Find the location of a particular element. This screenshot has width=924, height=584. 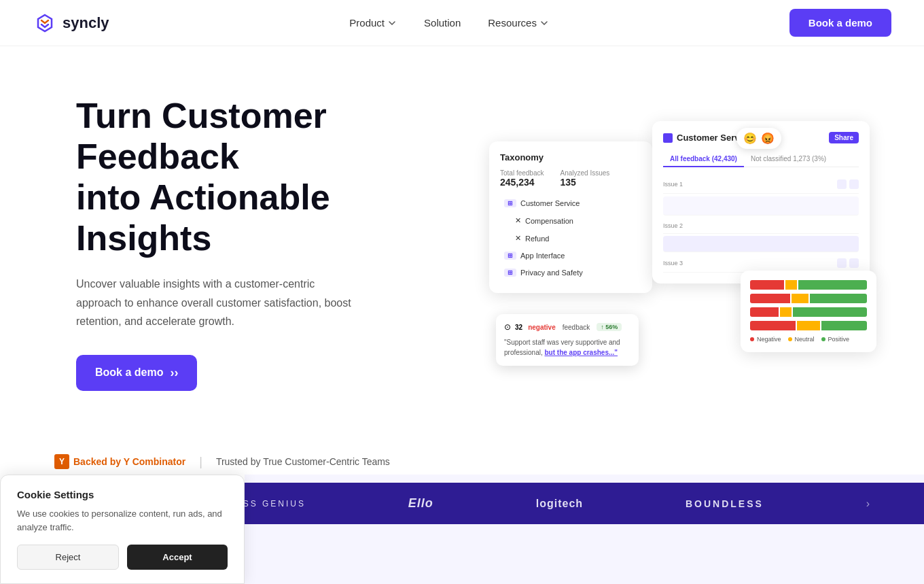

cs-tab-unclassified: Not classified 1,273 (3%) is located at coordinates (788, 159).